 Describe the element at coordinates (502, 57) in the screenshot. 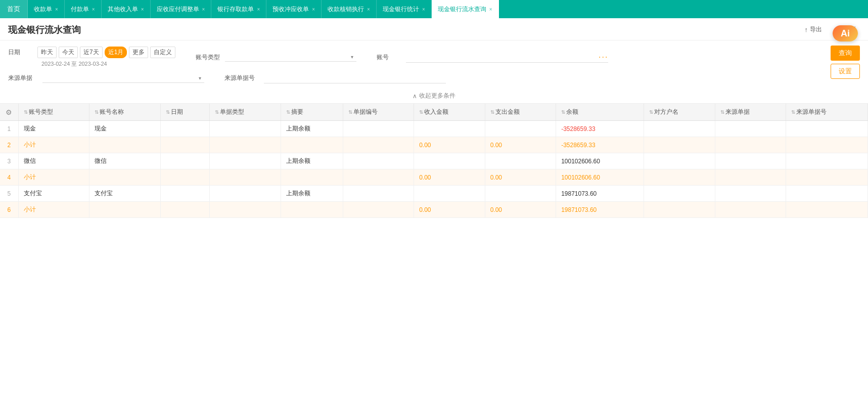

I see `account-input` at that location.